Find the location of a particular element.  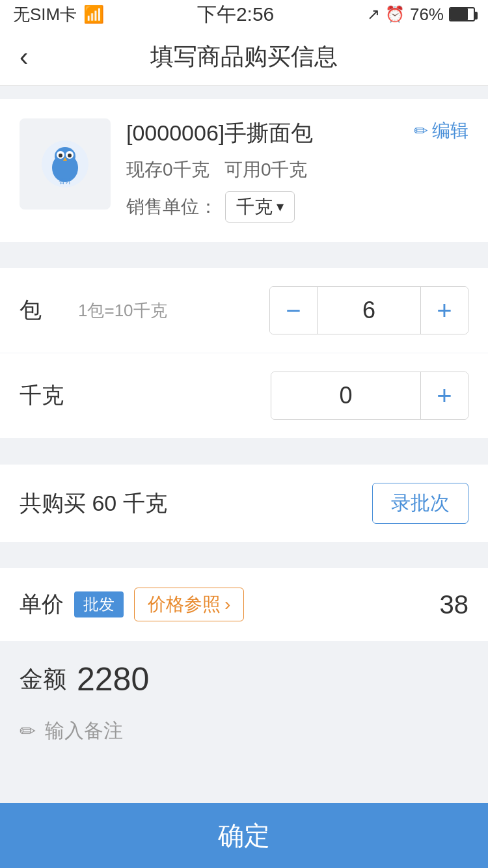

status-left: 无SIM卡 📶 is located at coordinates (59, 14).